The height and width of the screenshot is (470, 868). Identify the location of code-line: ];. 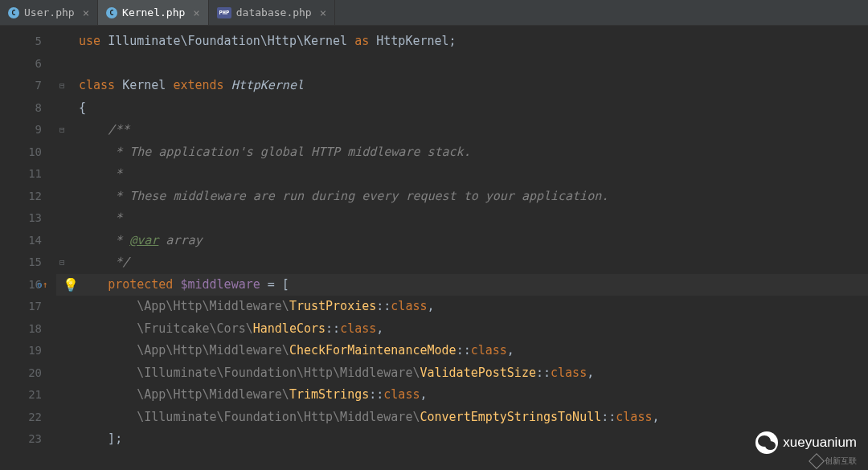
(462, 439).